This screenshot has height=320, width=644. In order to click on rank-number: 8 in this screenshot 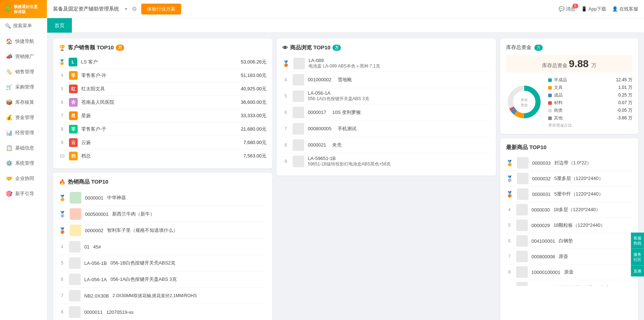, I will do `click(62, 312)`.